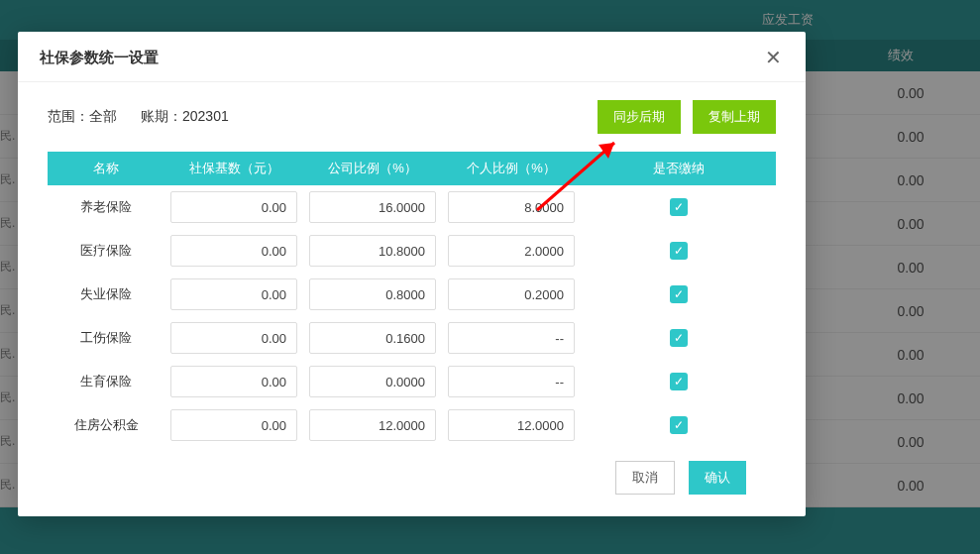 This screenshot has width=980, height=554. What do you see at coordinates (106, 382) in the screenshot?
I see `row-name: 生育保险` at bounding box center [106, 382].